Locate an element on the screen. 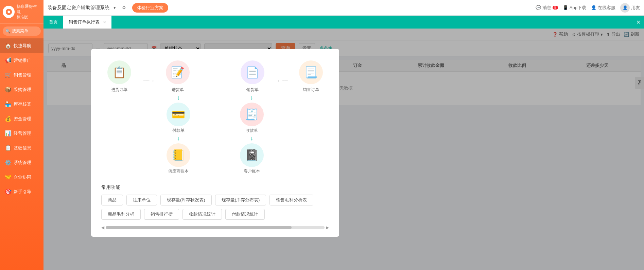 The height and width of the screenshot is (270, 644). system-dropdown-icon: ▾ is located at coordinates (115, 7).